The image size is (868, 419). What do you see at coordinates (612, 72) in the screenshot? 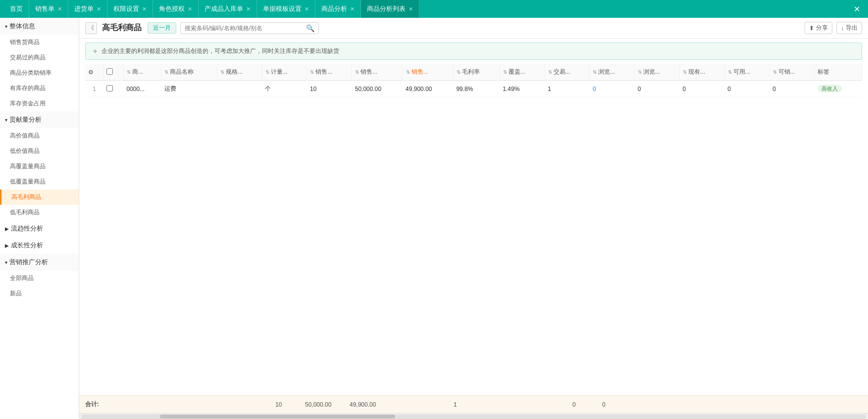
I see `col-views1: ⇅浏览...` at bounding box center [612, 72].